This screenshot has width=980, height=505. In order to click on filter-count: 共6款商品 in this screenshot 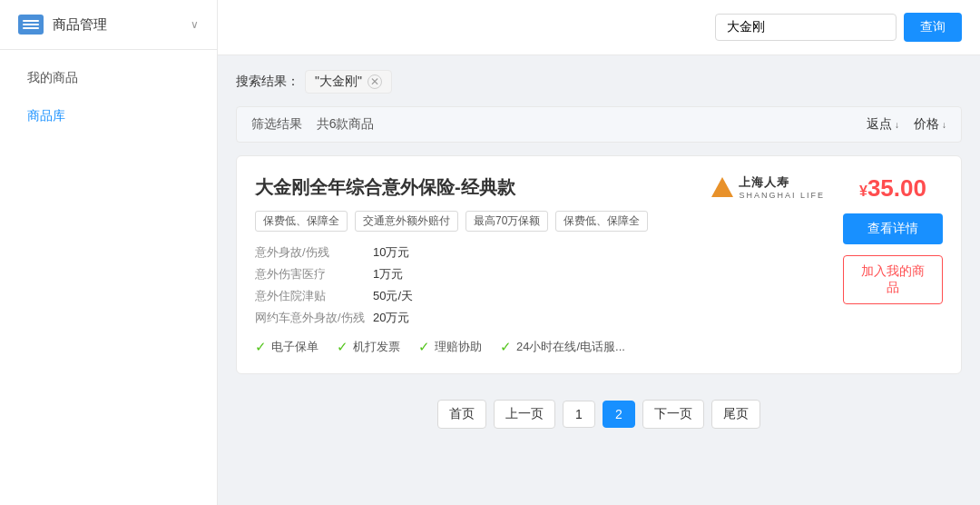, I will do `click(346, 124)`.